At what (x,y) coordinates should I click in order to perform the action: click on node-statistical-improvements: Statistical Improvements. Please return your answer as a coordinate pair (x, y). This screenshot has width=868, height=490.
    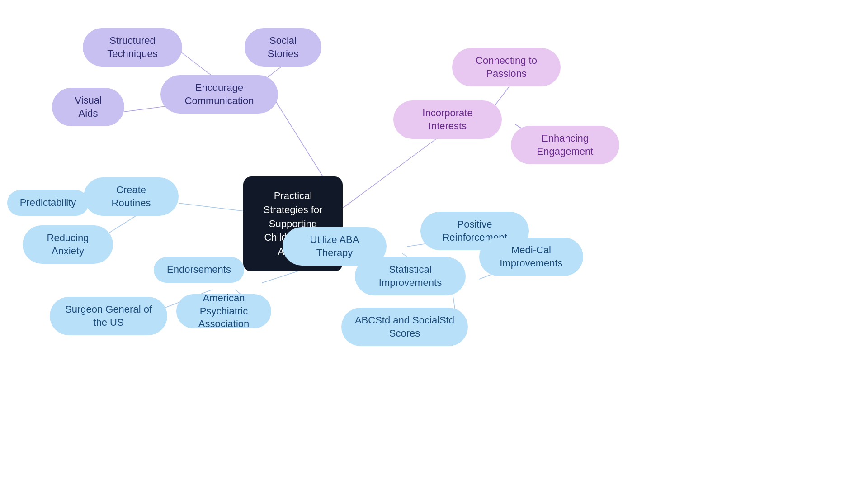
    Looking at the image, I should click on (410, 276).